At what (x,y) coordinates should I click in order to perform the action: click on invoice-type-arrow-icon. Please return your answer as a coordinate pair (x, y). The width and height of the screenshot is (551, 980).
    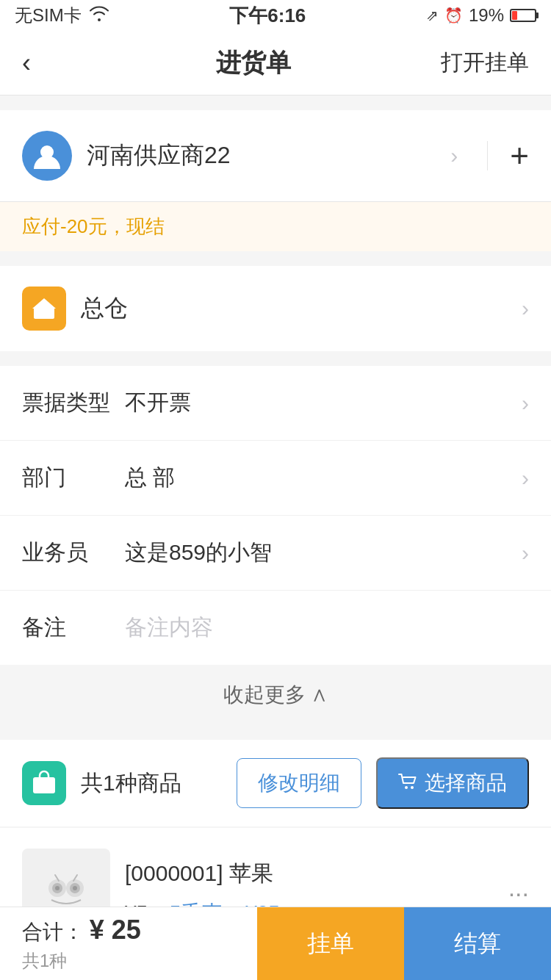
    Looking at the image, I should click on (525, 403).